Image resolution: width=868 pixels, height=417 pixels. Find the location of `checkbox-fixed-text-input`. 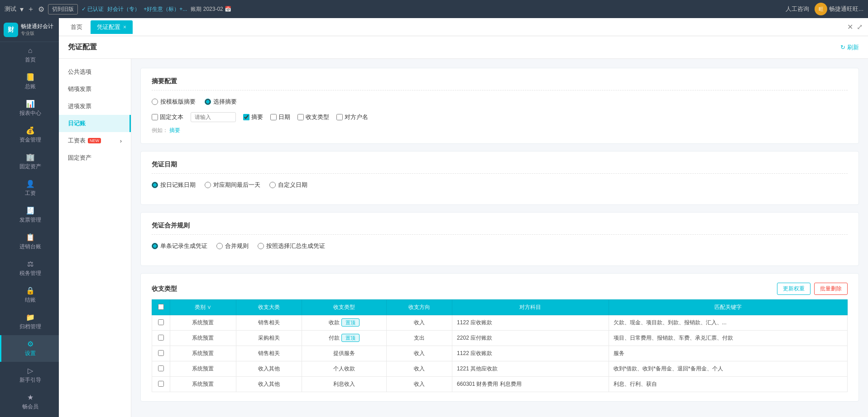

checkbox-fixed-text-input is located at coordinates (155, 117).